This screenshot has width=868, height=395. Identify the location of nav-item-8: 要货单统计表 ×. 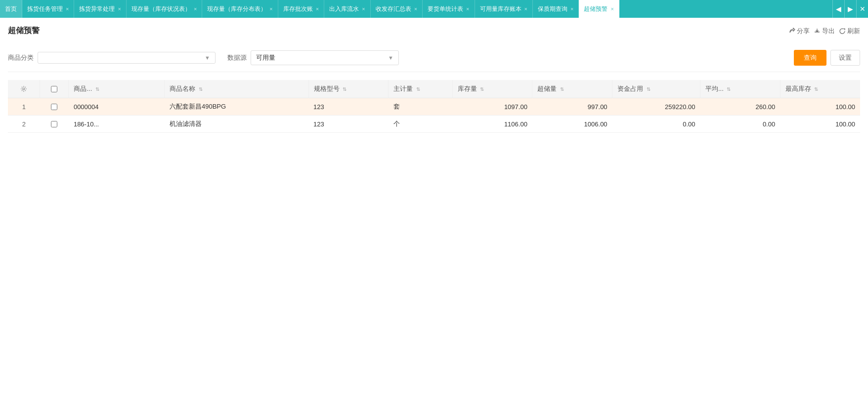
(449, 9).